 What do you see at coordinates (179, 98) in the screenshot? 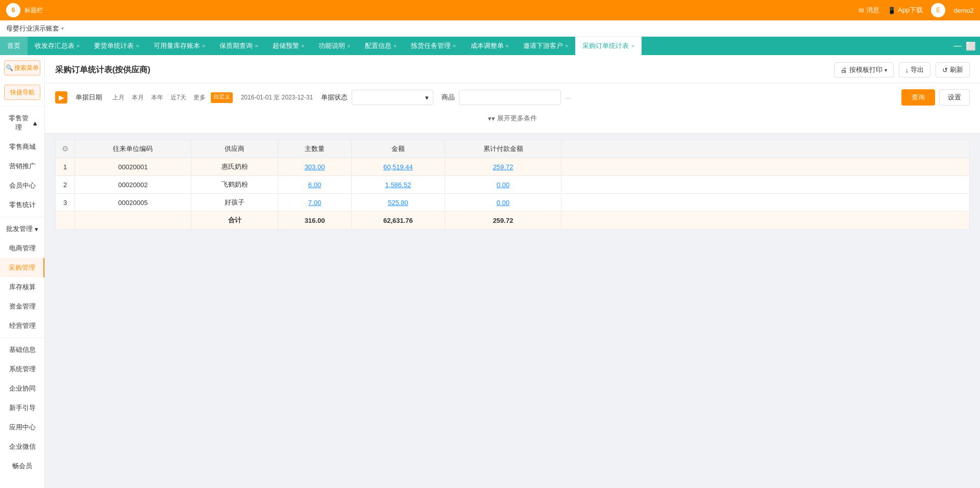
I see `shortcut-7days: 近7天` at bounding box center [179, 98].